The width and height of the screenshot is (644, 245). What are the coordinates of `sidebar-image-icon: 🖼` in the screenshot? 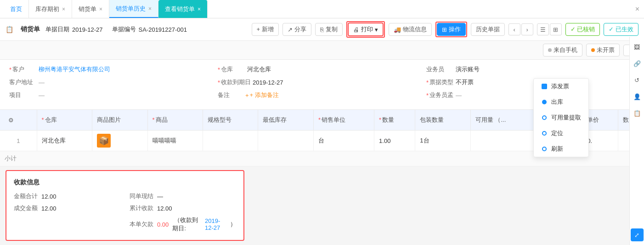 It's located at (637, 47).